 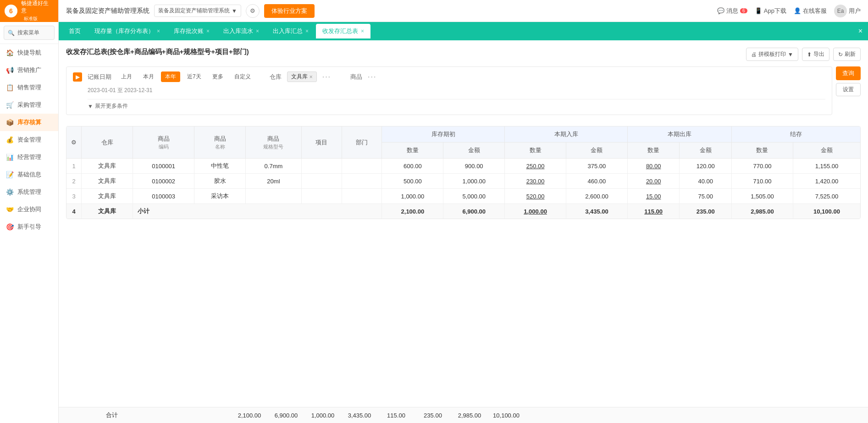 What do you see at coordinates (29, 53) in the screenshot?
I see `sidebar-item-quick-nav: 🏠 快捷导航` at bounding box center [29, 53].